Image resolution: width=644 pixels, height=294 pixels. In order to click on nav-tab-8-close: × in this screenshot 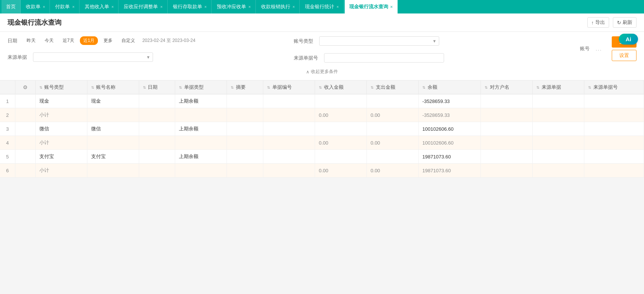, I will do `click(338, 7)`.